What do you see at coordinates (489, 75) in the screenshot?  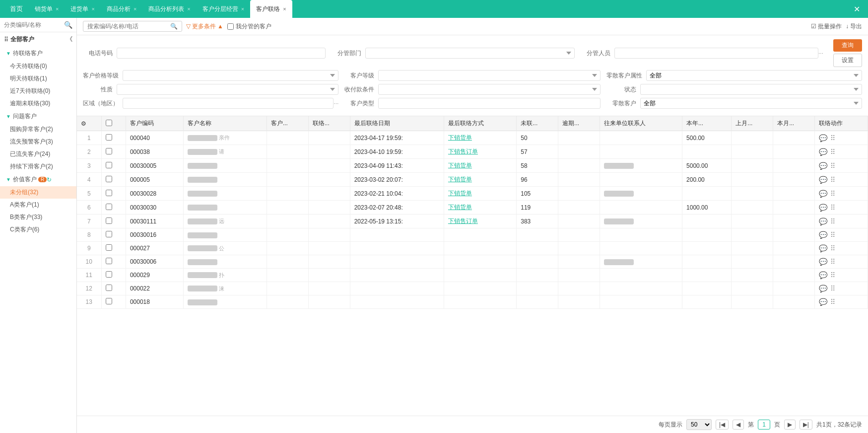 I see `customer-level-select` at bounding box center [489, 75].